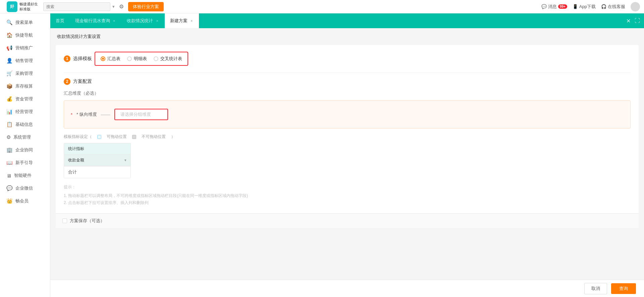  I want to click on radio-inner, so click(103, 59).